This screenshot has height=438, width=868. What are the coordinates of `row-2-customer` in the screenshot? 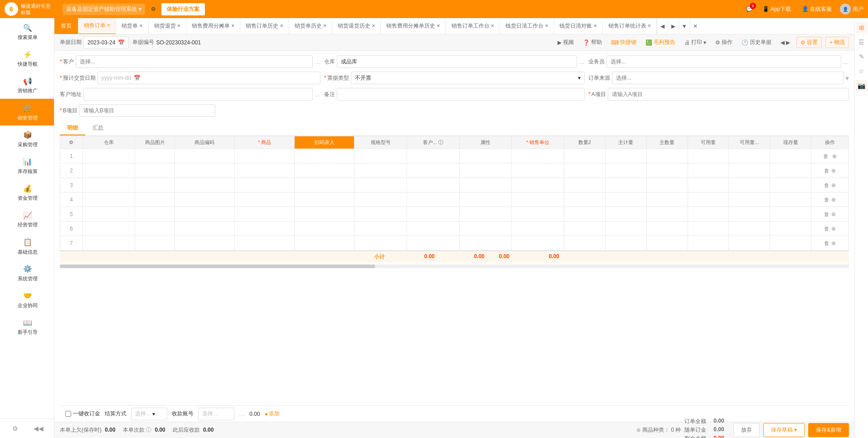 It's located at (433, 171).